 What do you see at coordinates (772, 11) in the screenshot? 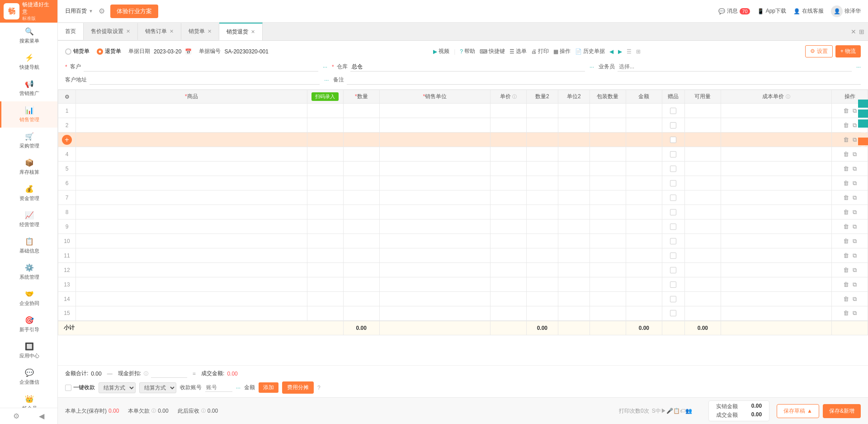
I see `app-download-btn: 📱 App下载` at bounding box center [772, 11].